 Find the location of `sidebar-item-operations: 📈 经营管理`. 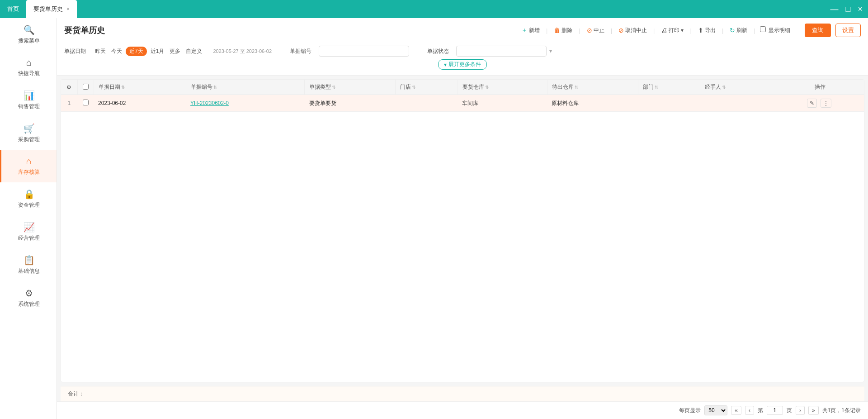

sidebar-item-operations: 📈 经营管理 is located at coordinates (28, 232).